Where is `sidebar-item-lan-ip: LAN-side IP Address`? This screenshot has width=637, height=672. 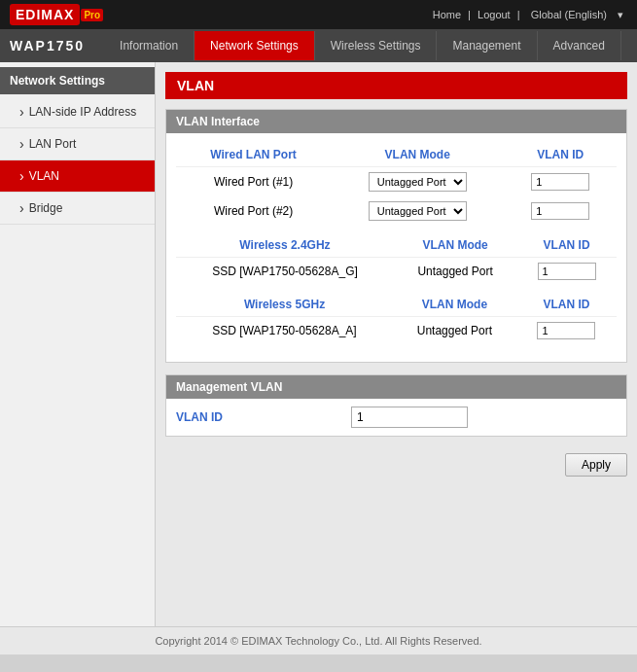
sidebar-item-lan-ip: LAN-side IP Address is located at coordinates (78, 113).